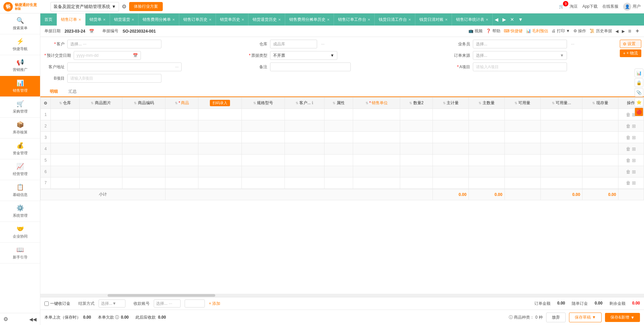 This screenshot has height=325, width=644. I want to click on tab-close-sales-stats: ✕, so click(487, 19).